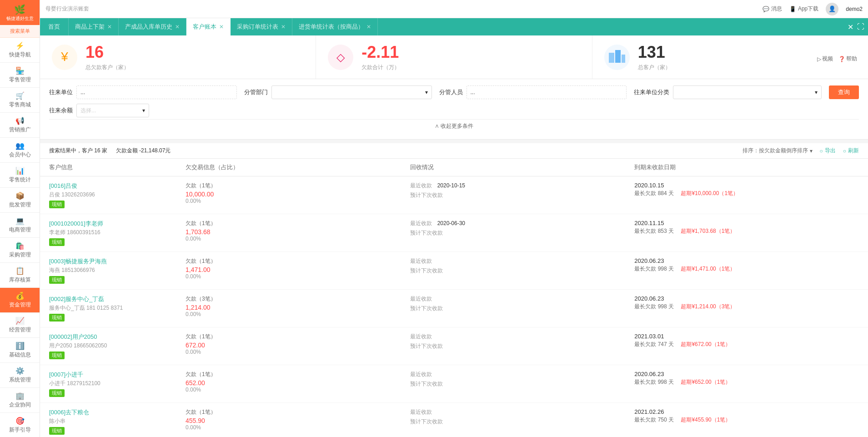 This screenshot has height=437, width=868. What do you see at coordinates (65, 57) in the screenshot?
I see `overdue-customers-icon: ¥` at bounding box center [65, 57].